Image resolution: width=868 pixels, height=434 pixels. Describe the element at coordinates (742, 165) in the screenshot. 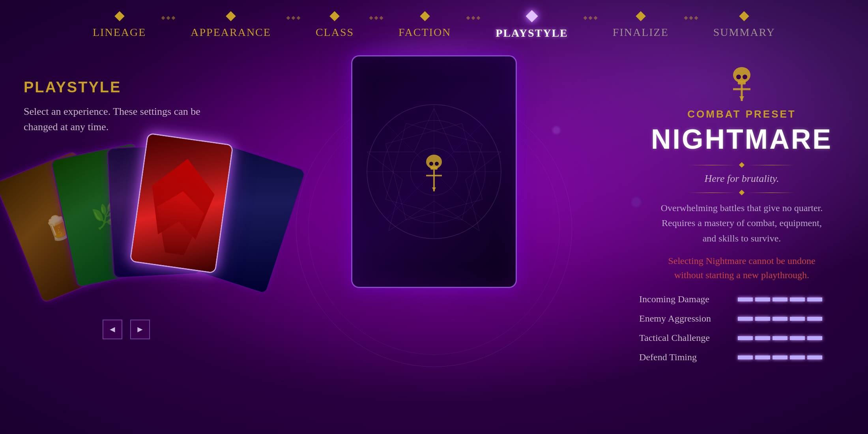

I see `divider-top` at that location.